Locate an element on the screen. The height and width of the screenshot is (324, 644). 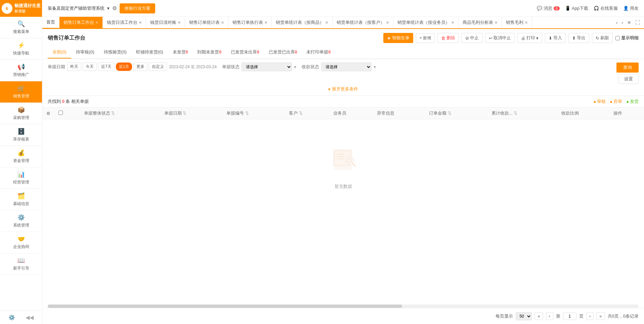
tab-sales-workbench: 销售订单工作台 ✕ is located at coordinates (81, 23).